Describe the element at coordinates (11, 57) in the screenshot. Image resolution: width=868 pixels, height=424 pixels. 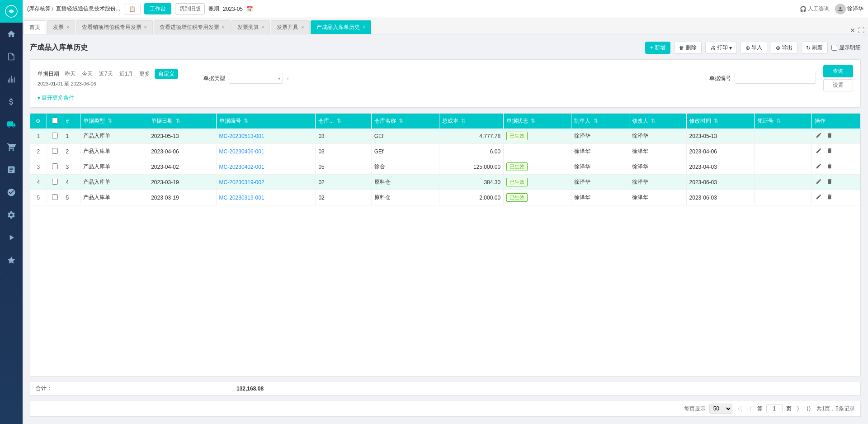
I see `sidebar-item-invoice` at that location.